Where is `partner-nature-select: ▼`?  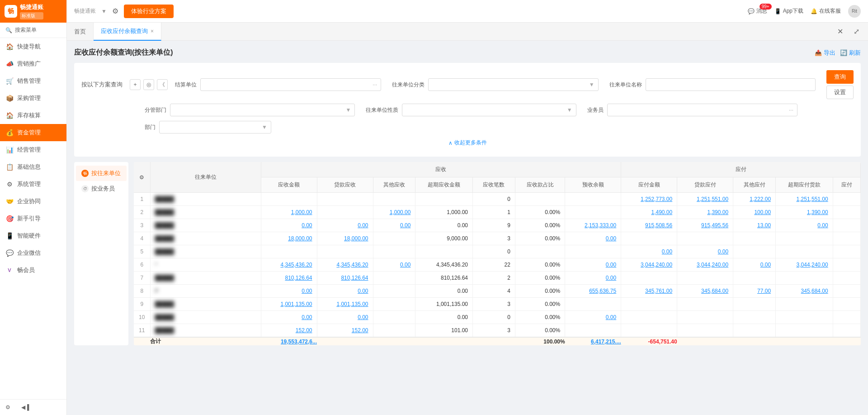 partner-nature-select: ▼ is located at coordinates (489, 110).